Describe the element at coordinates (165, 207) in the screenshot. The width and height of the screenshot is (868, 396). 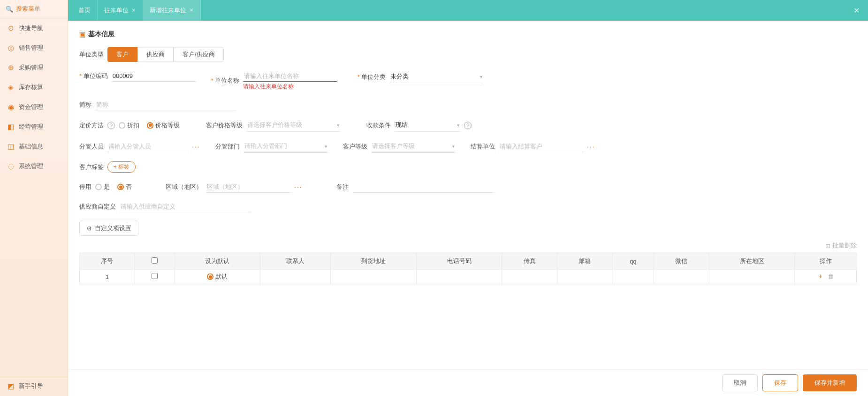
I see `supplier-custom-field: 供应商自定义` at that location.